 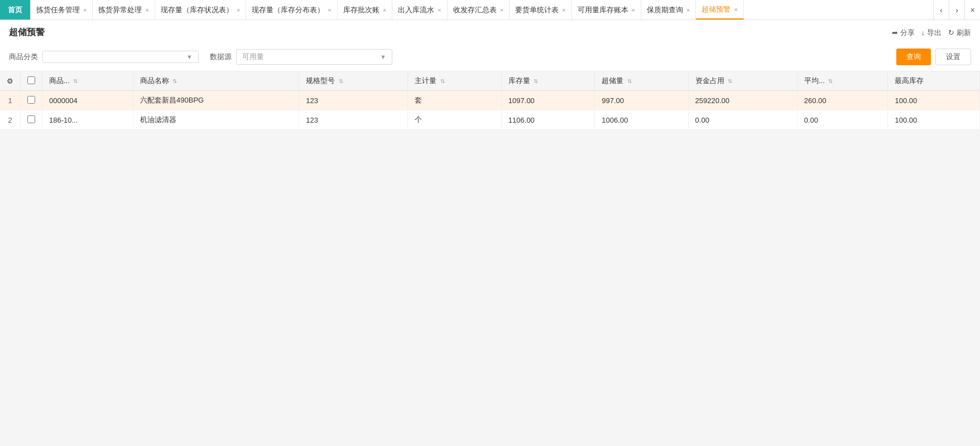 What do you see at coordinates (688, 10) in the screenshot?
I see `close-tab-shelf-life: ×` at bounding box center [688, 10].